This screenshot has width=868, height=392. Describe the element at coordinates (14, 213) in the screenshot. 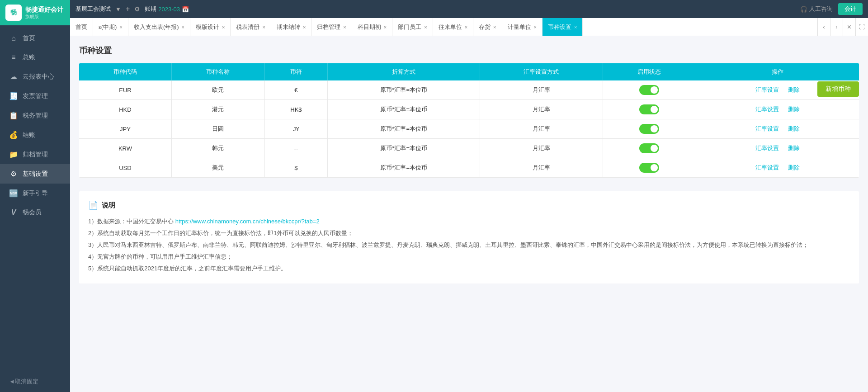

I see `member-icon: V` at that location.